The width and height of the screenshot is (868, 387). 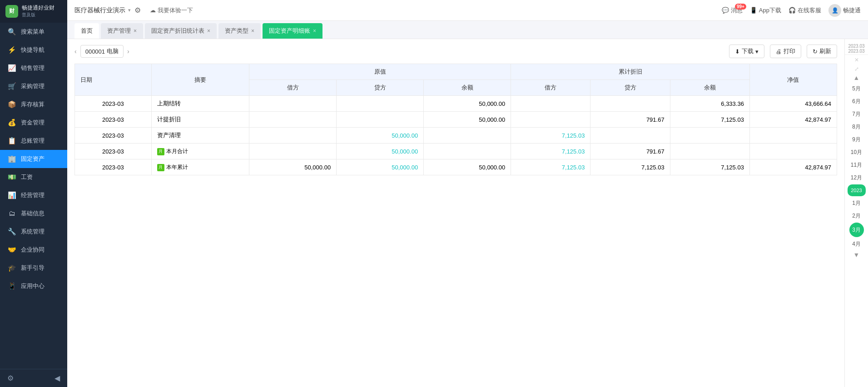 I want to click on timeline-down-arrow: ▼, so click(x=857, y=255).